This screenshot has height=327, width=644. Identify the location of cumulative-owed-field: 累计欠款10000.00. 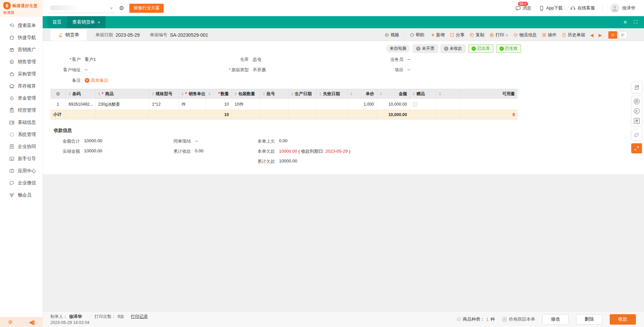
(385, 161).